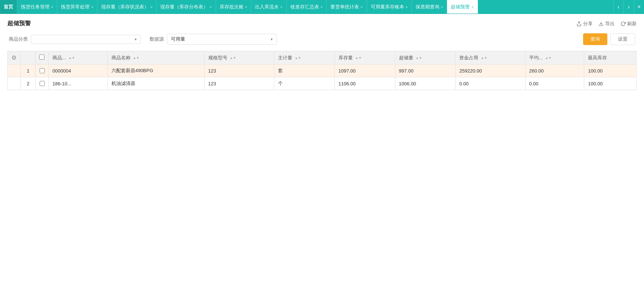 The image size is (644, 293). What do you see at coordinates (8, 7) in the screenshot?
I see `nav-tab-home-label: 首页` at bounding box center [8, 7].